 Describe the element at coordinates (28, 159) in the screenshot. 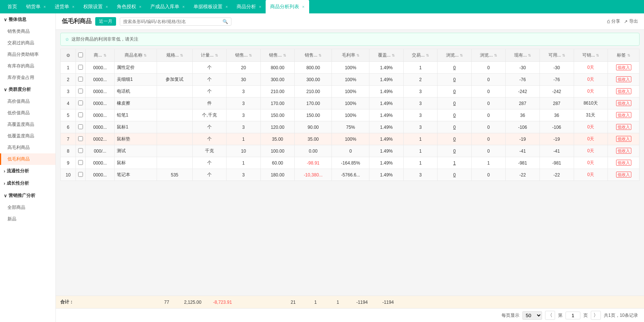

I see `sidebar-item-low-margin: 低毛利商品` at that location.